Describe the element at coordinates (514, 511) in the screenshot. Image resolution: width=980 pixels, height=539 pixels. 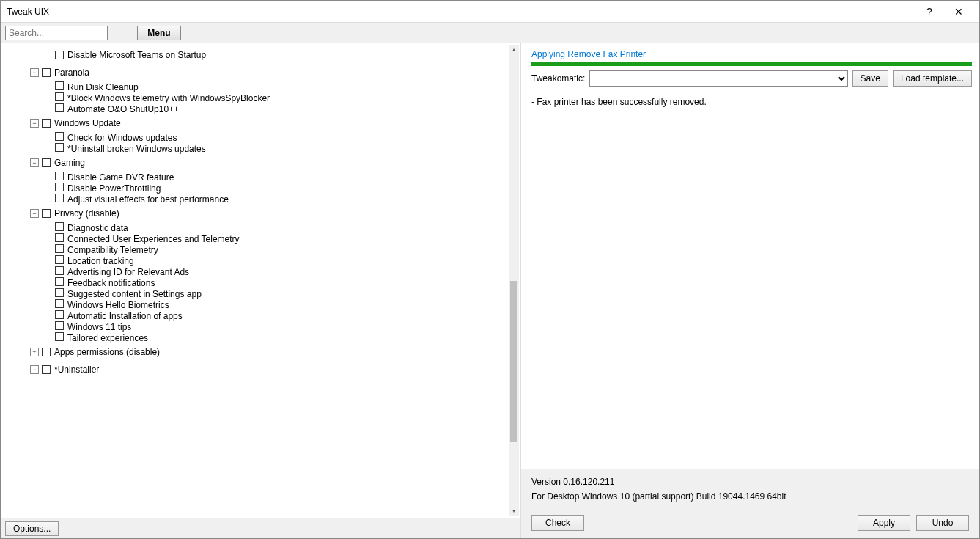
I see `scroll-down-icon: ▾` at that location.